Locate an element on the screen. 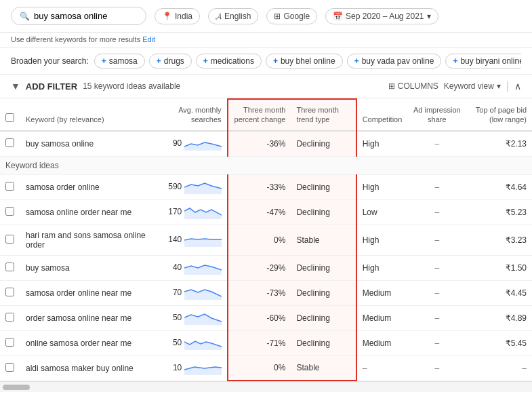  pct-cell: -33% is located at coordinates (260, 187).